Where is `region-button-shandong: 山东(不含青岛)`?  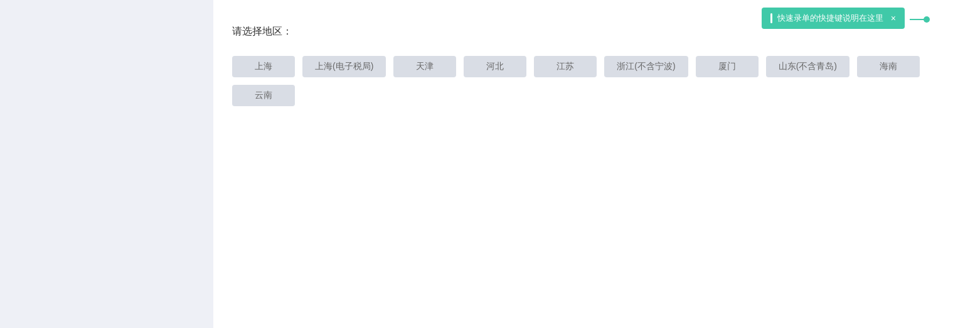
region-button-shandong: 山东(不含青岛) is located at coordinates (808, 67).